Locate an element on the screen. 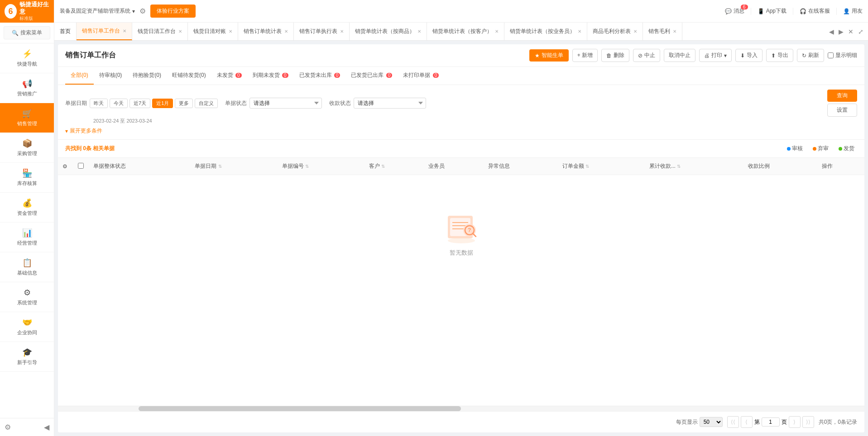 The height and width of the screenshot is (436, 868). tab-sales-by-customer: 销货单统计表（按客户） ✕ is located at coordinates (465, 32).